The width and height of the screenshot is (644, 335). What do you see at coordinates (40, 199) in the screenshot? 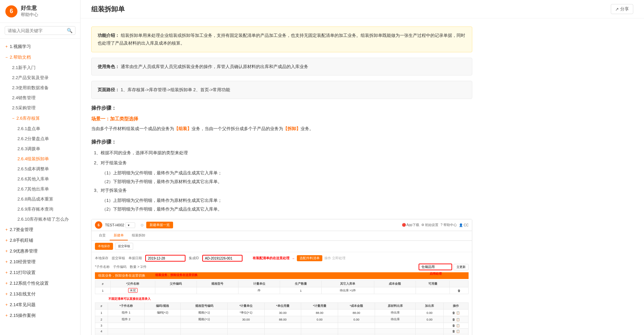
I see `sidebar-item-268: 2.6.8商品成本重算` at bounding box center [40, 199].